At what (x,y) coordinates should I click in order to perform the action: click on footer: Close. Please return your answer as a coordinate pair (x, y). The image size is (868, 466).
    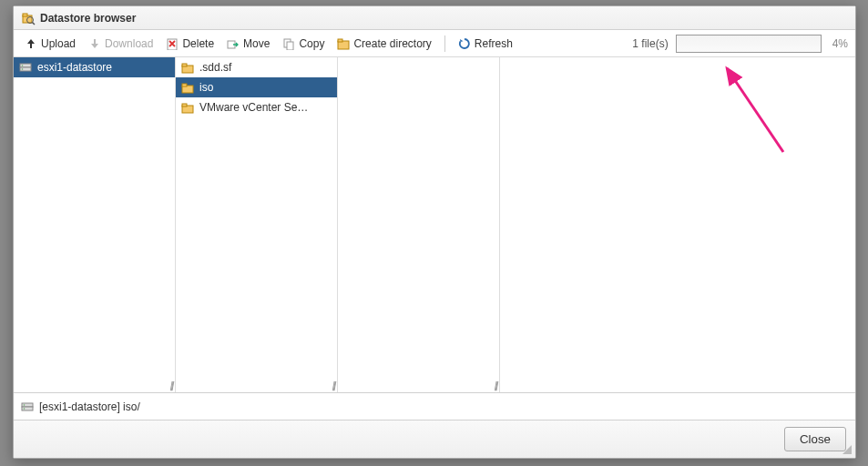
    Looking at the image, I should click on (434, 439).